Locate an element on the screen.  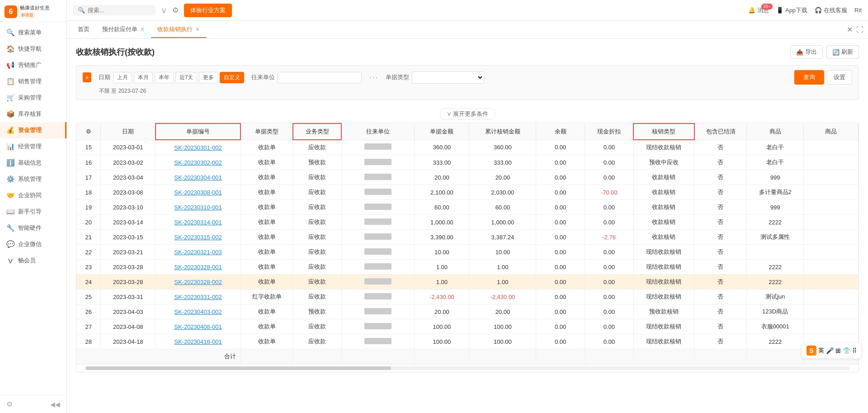
horizontal-scrollbar is located at coordinates (467, 368).